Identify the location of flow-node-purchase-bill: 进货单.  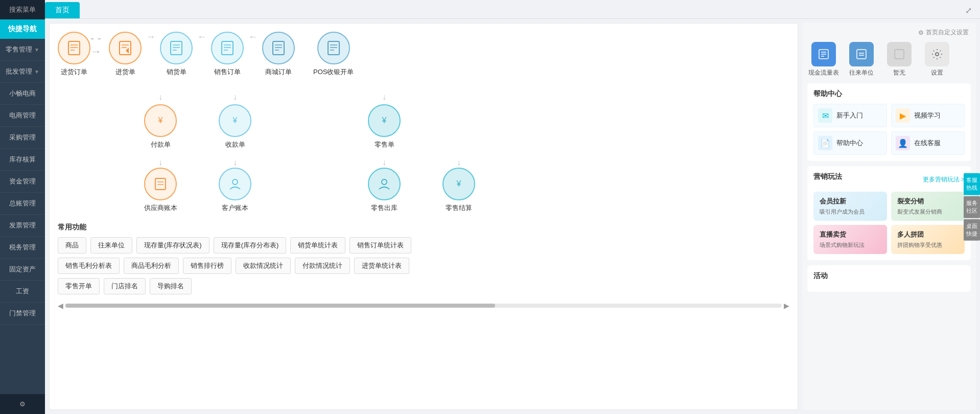
(125, 54).